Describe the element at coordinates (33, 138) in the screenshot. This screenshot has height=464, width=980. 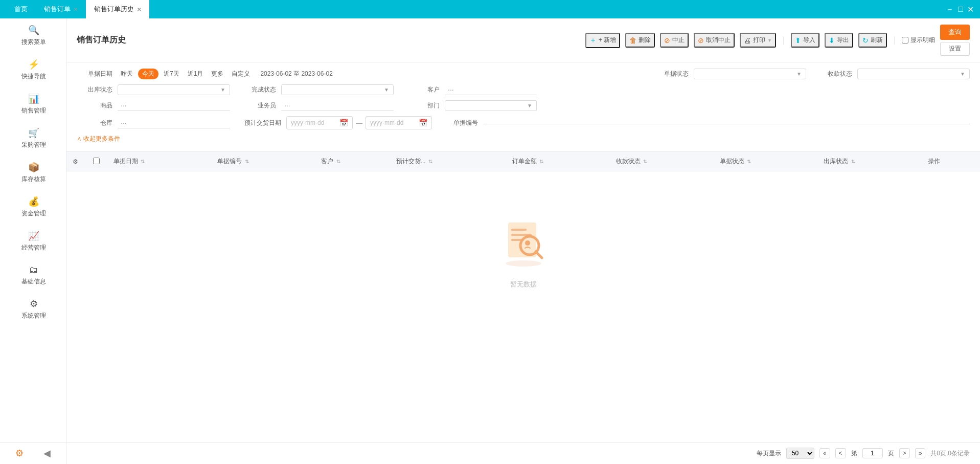
I see `sidebar-item-purchase-mgmt: 🛒 采购管理` at that location.